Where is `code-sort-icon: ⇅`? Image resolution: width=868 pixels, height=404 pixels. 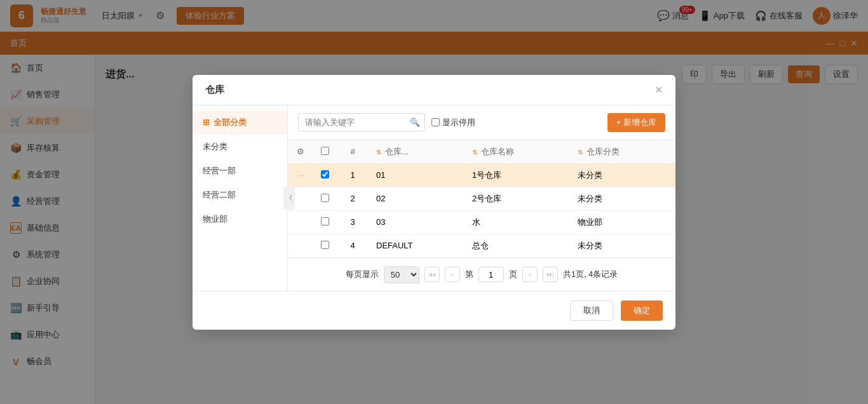
code-sort-icon: ⇅ is located at coordinates (379, 152).